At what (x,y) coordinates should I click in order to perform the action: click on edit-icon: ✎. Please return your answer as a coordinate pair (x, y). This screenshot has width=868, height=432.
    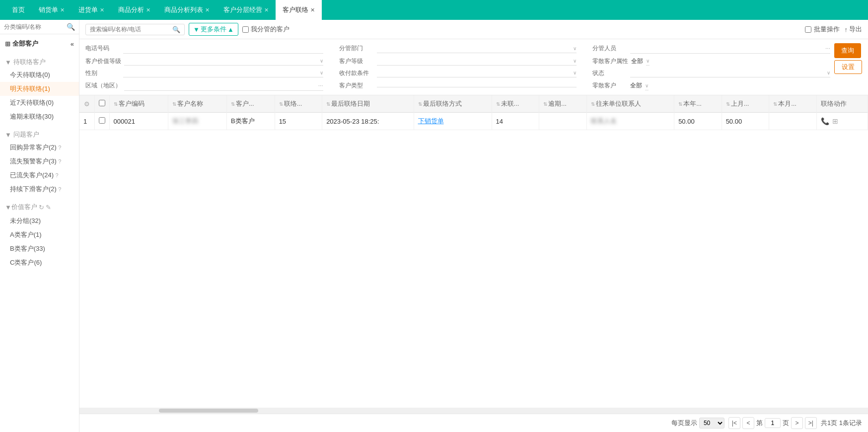
    Looking at the image, I should click on (49, 208).